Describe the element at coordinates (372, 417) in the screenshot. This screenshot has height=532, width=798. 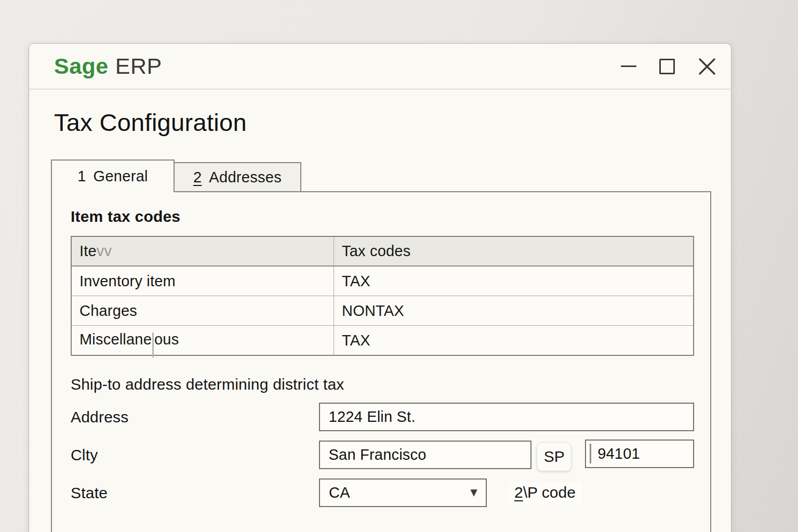
I see `address-value: 1224 Elin St.` at that location.